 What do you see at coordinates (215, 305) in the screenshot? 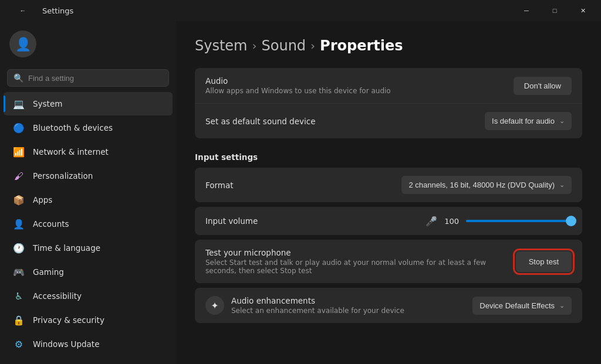
I see `enhance-icon: ✦` at bounding box center [215, 305].